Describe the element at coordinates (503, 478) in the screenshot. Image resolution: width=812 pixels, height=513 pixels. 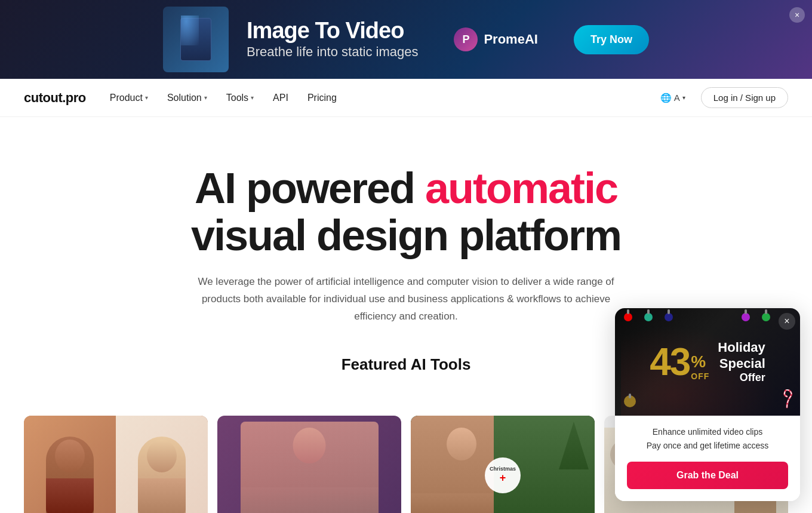
I see `plus-icon: +` at that location.